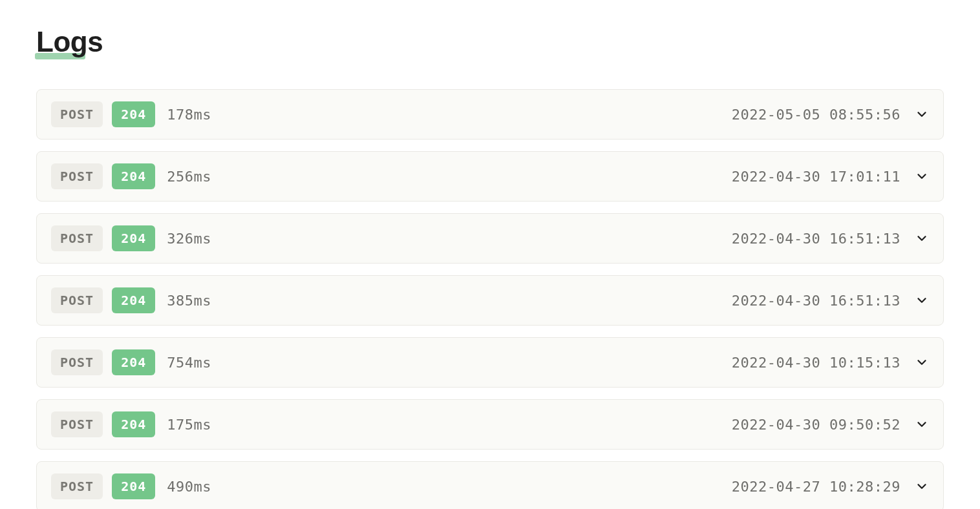 The width and height of the screenshot is (980, 509). I want to click on log-row: POST 204 490ms 2022-04-27 10:28:29, so click(490, 485).